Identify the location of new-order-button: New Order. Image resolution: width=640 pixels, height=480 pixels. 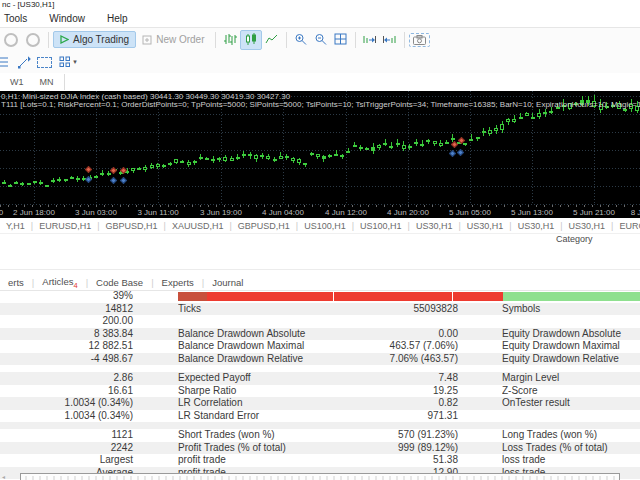
(173, 40).